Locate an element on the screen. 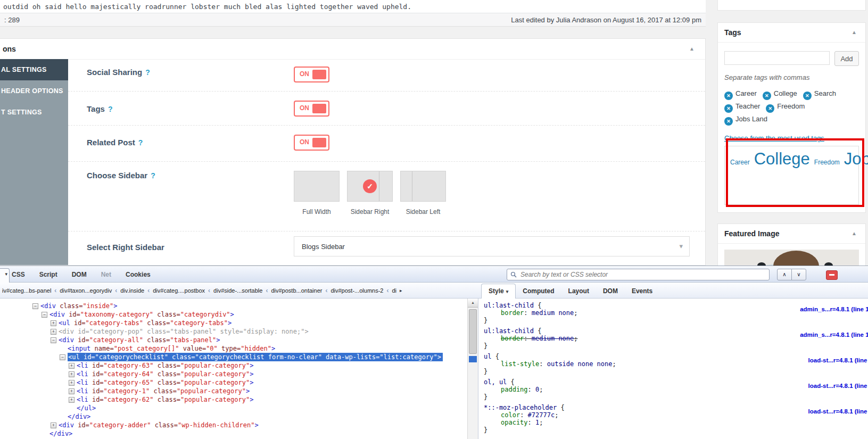 The image size is (868, 439). social-sharing-toggle: ON is located at coordinates (312, 74).